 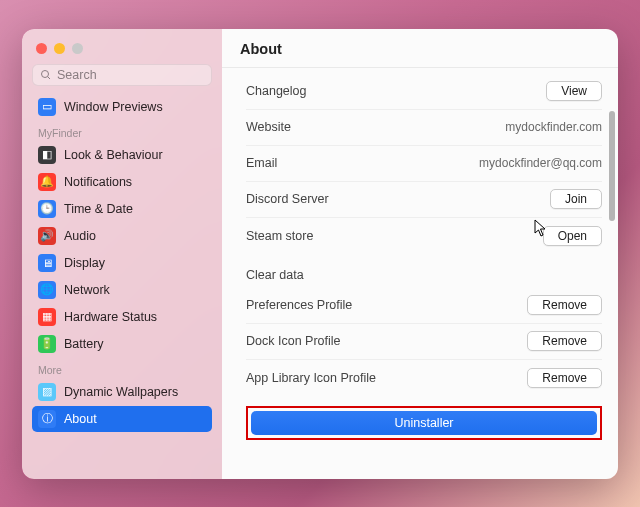 What do you see at coordinates (280, 236) in the screenshot?
I see `row-label: Steam store` at bounding box center [280, 236].